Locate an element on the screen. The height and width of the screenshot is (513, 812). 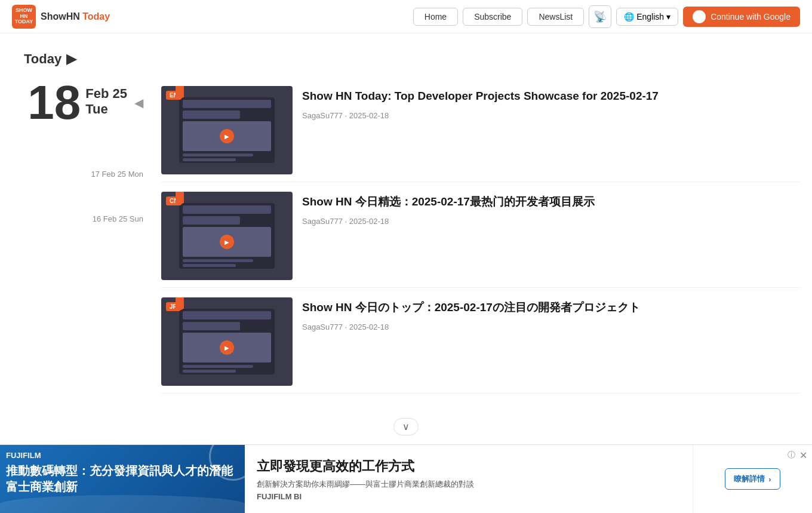
translate-icon: 🌐 is located at coordinates (629, 17).